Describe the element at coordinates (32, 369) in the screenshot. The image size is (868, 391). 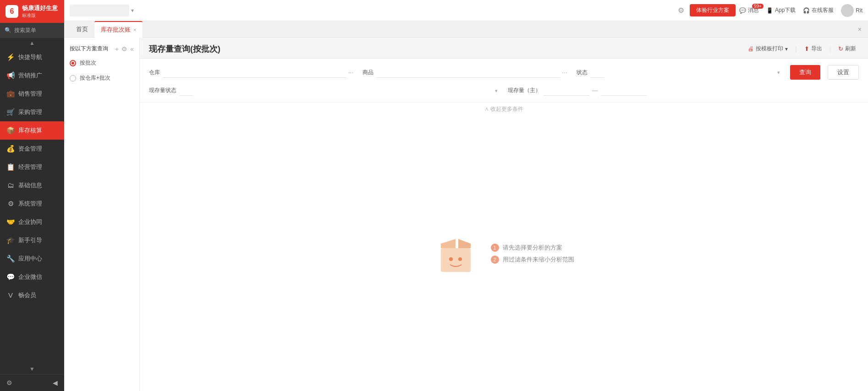
I see `sidebar-scroll-down: ▼` at that location.